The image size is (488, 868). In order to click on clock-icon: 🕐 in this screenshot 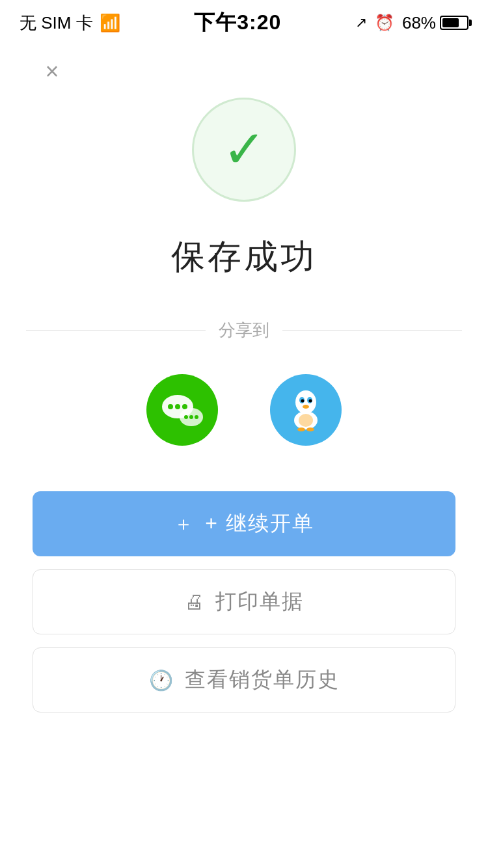, I will do `click(161, 681)`.